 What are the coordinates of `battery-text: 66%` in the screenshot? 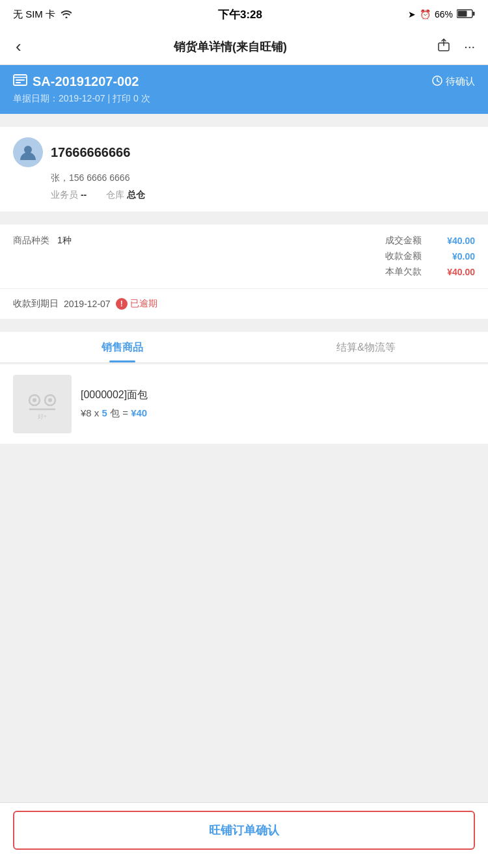 It's located at (444, 14).